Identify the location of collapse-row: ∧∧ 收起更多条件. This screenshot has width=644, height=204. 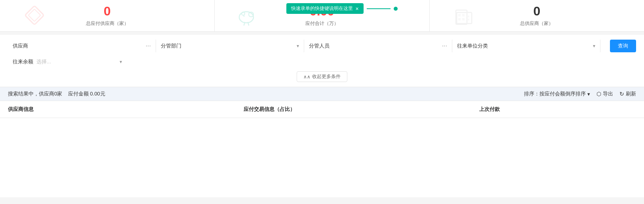
(322, 77).